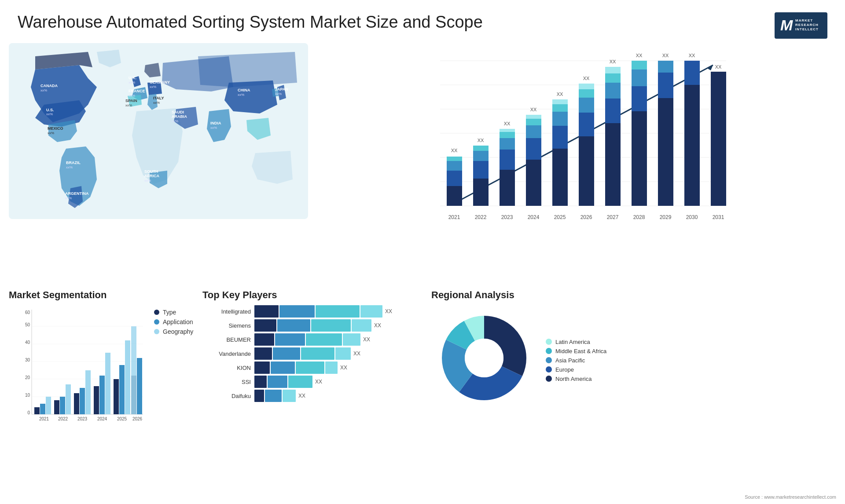 The width and height of the screenshot is (845, 504). What do you see at coordinates (581, 351) in the screenshot?
I see `reg-legend-label-mea: Middle East & Africa` at bounding box center [581, 351].